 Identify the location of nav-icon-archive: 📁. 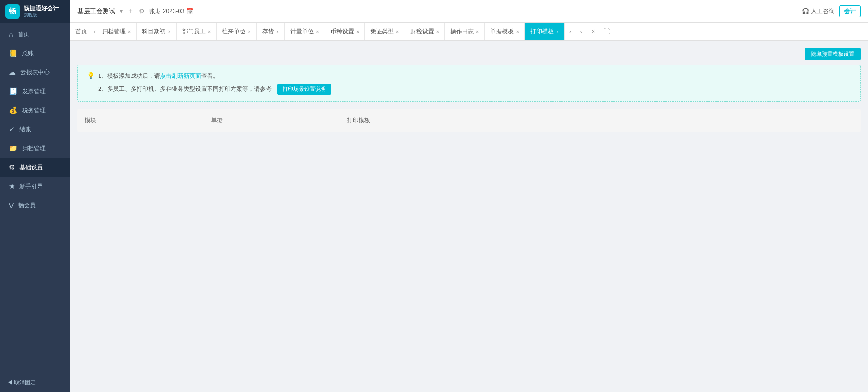
(14, 148).